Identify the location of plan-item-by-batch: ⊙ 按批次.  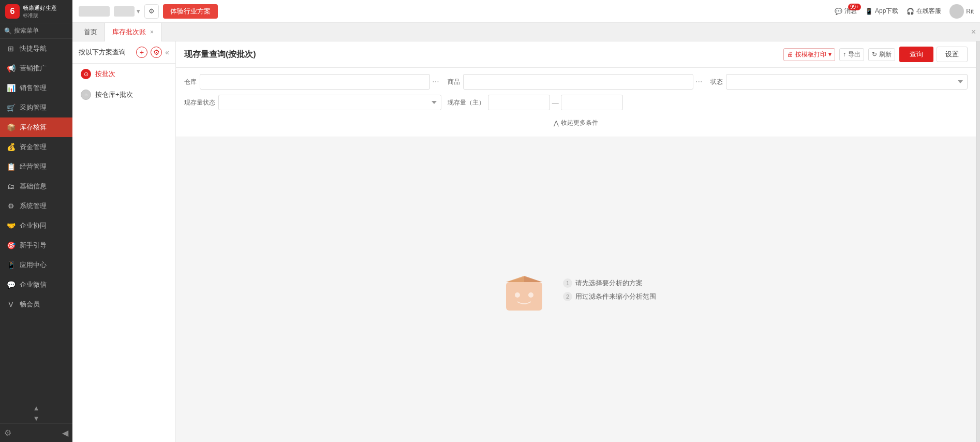
(124, 74).